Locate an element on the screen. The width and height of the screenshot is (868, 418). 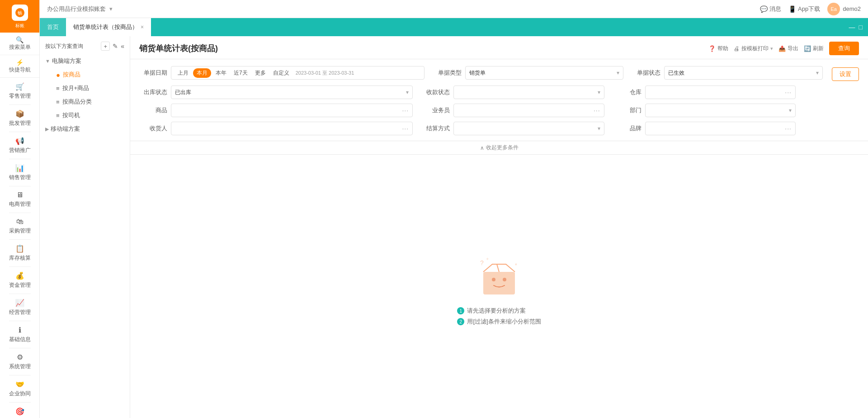
tree-item-by-month-goods: ≡ 按月+商品 is located at coordinates (90, 88).